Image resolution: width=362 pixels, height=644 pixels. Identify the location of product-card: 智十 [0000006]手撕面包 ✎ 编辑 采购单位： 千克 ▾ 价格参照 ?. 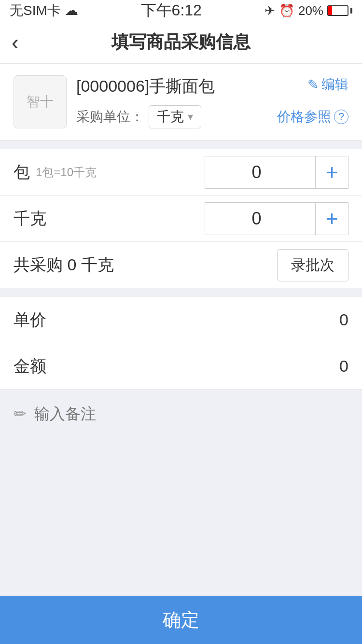
(181, 102).